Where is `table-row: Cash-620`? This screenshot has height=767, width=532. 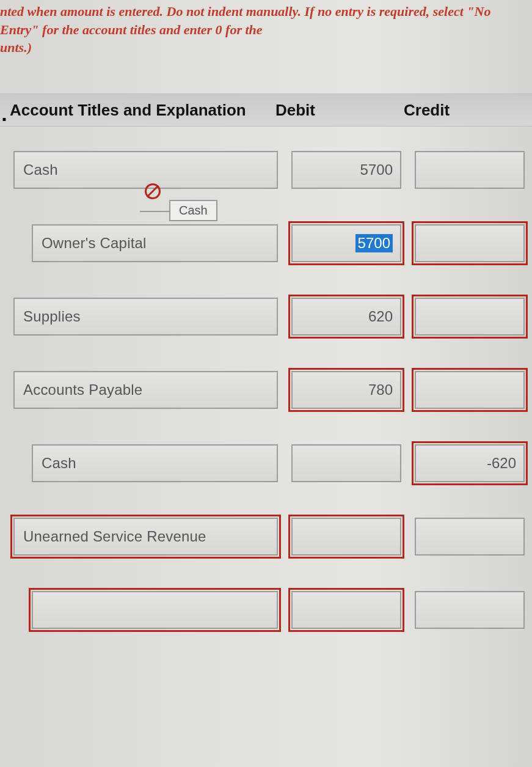
table-row: Cash-620 is located at coordinates (269, 463).